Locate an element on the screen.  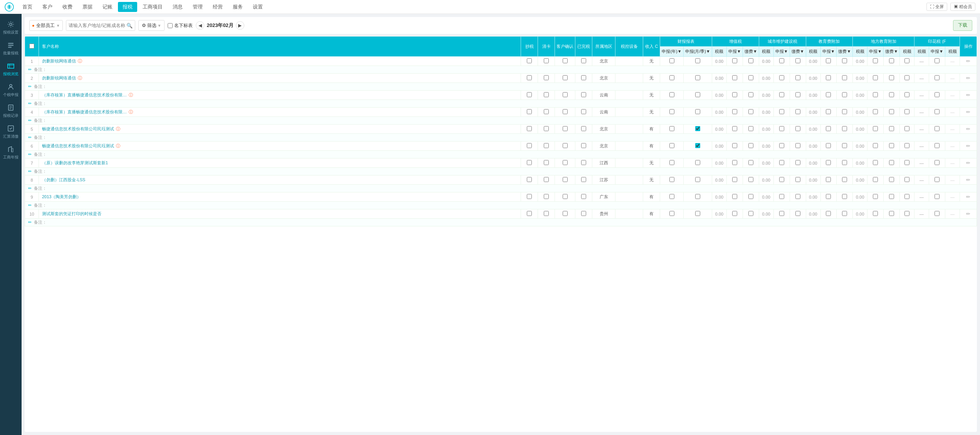
client-name-link: （原）误删勿改李艳芽测试斯套新1 is located at coordinates (75, 163).